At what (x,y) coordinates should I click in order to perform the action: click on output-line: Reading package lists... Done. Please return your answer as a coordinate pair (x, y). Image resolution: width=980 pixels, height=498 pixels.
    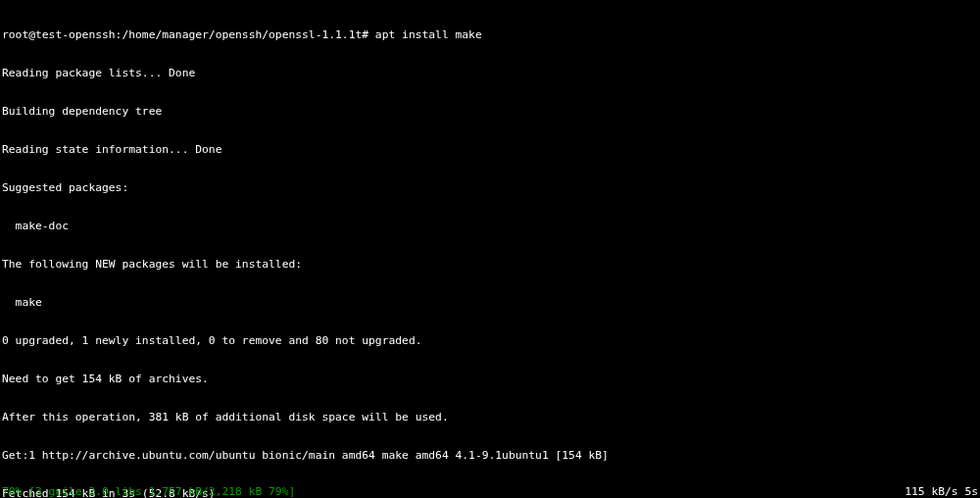
    Looking at the image, I should click on (490, 73).